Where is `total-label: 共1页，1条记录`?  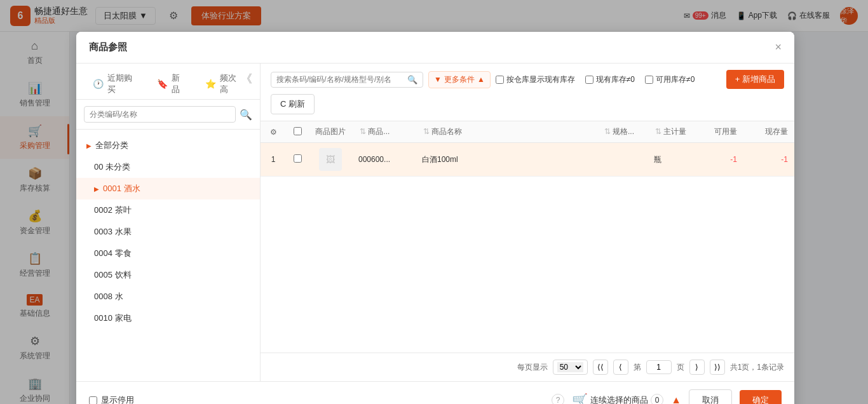 total-label: 共1页，1条记录 is located at coordinates (757, 367).